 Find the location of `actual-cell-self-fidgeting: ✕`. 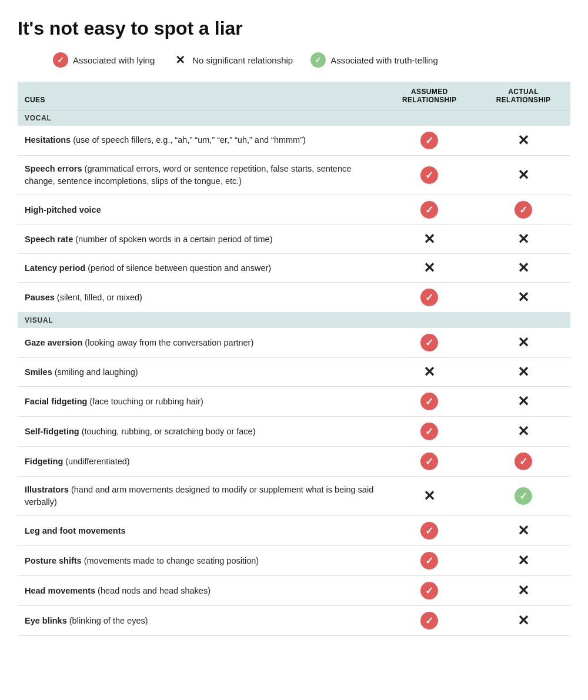

actual-cell-self-fidgeting: ✕ is located at coordinates (523, 431).